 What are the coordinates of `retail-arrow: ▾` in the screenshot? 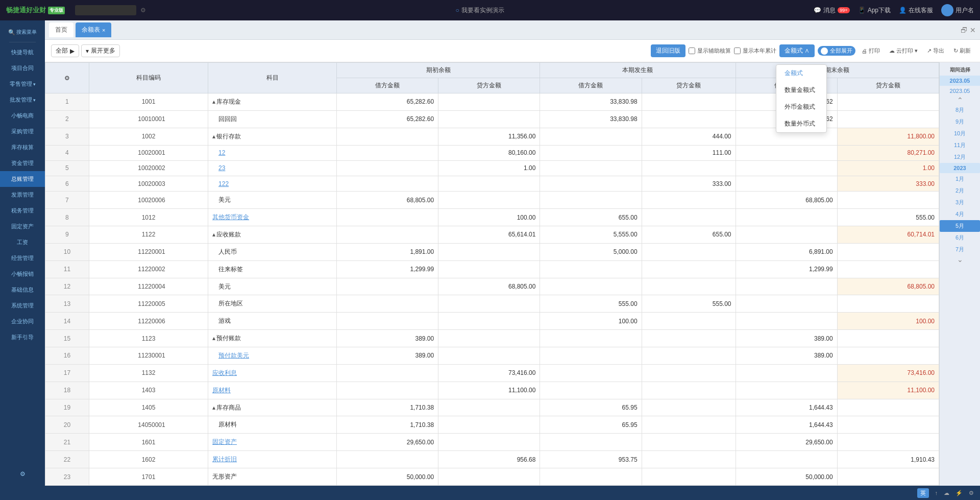 It's located at (35, 84).